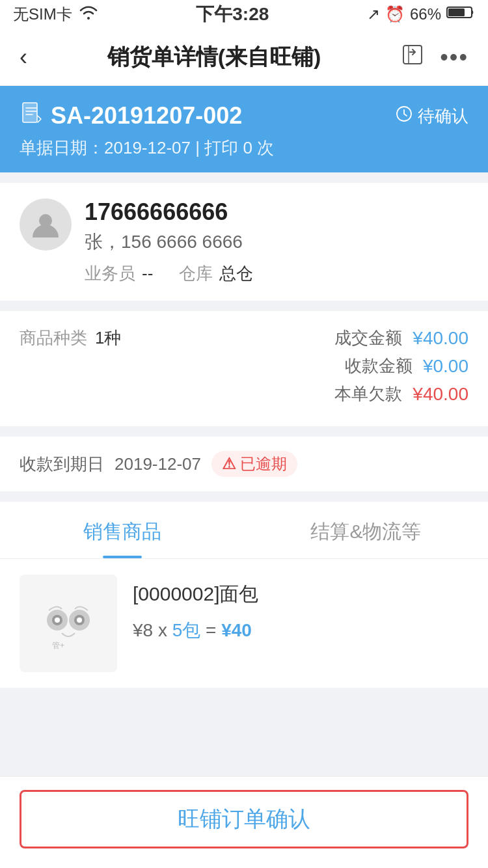 This screenshot has height=868, width=488. What do you see at coordinates (301, 609) in the screenshot?
I see `product-info: [0000002]面包 ¥8 x 5包 = ¥40` at bounding box center [301, 609].